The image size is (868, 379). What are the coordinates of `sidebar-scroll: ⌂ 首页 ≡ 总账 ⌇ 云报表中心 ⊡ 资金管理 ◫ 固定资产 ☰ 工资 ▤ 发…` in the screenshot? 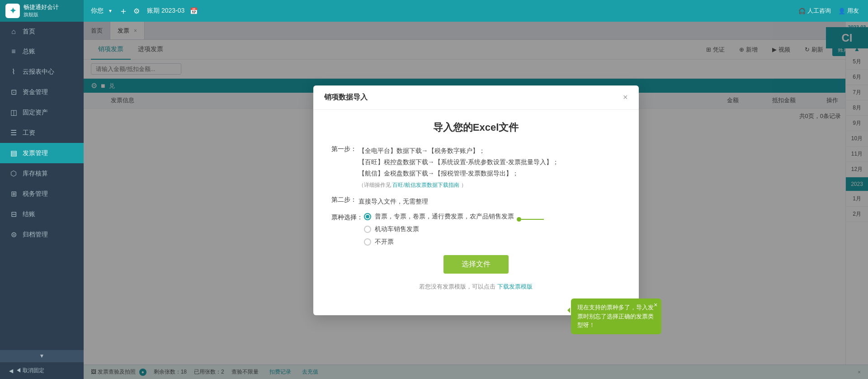 It's located at (42, 186).